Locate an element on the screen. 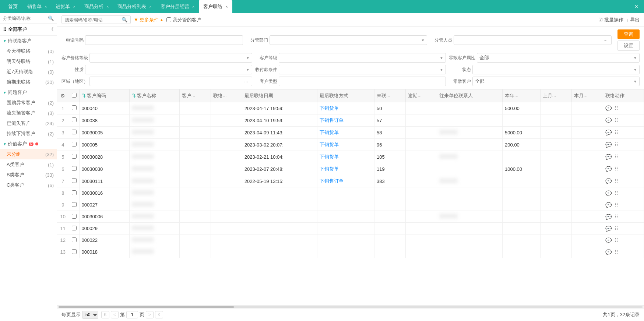 The width and height of the screenshot is (644, 321). nav-tab-purchase: 进货单 × is located at coordinates (66, 7).